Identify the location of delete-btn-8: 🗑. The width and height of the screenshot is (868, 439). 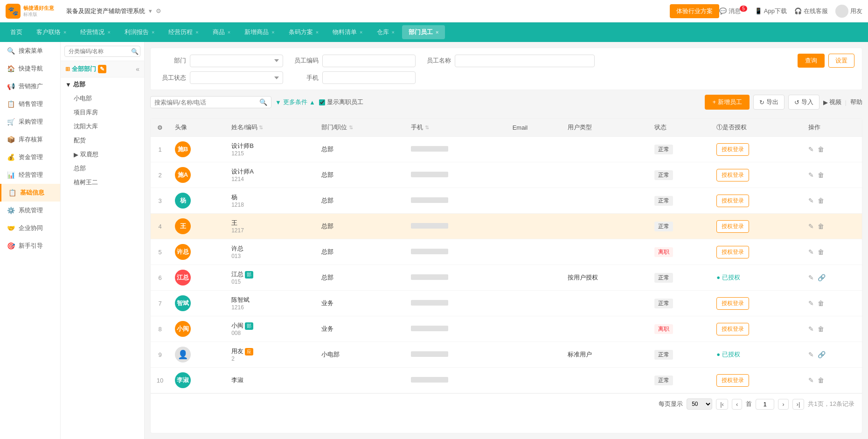
(821, 329).